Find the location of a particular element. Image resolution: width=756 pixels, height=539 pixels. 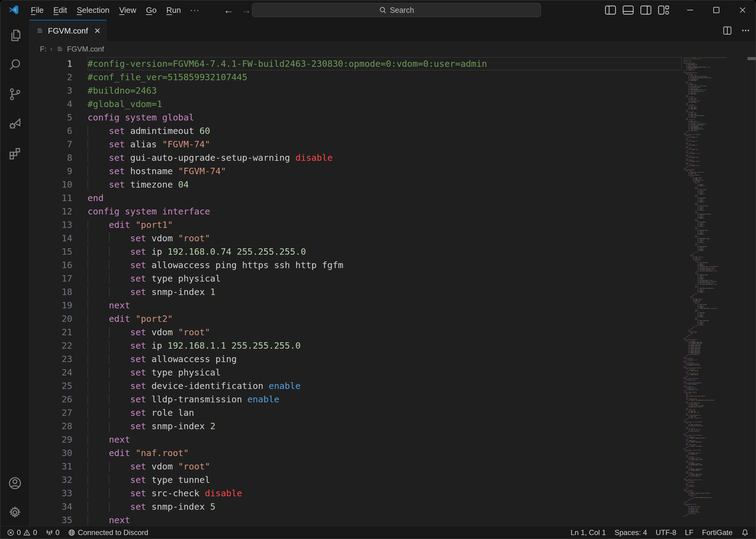

go-back-icon: ← is located at coordinates (228, 10).